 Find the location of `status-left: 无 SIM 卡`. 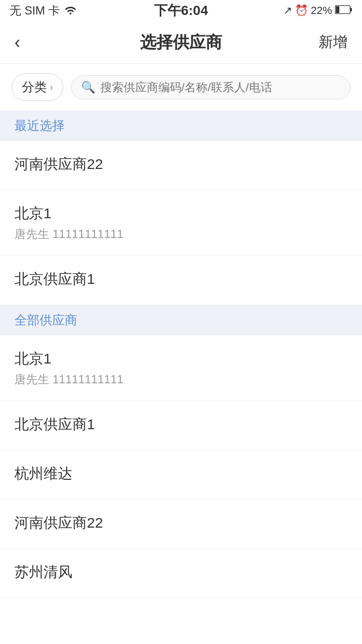

status-left: 无 SIM 卡 is located at coordinates (43, 11).